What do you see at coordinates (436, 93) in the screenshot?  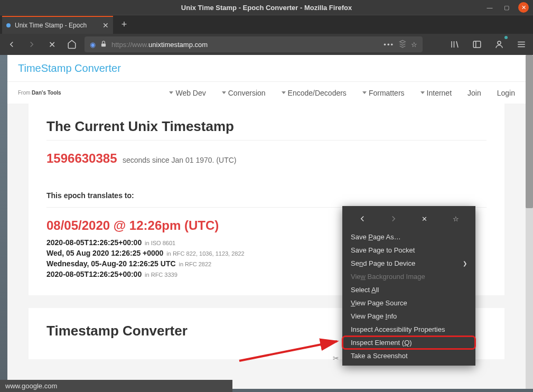 I see `nav-internet: Internet` at bounding box center [436, 93].